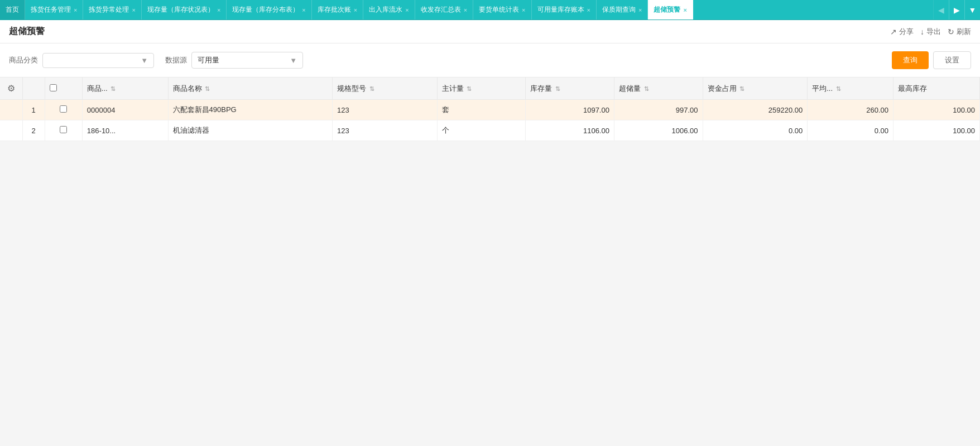 The width and height of the screenshot is (980, 446). I want to click on capital-sort-icon: ⇅, so click(742, 89).